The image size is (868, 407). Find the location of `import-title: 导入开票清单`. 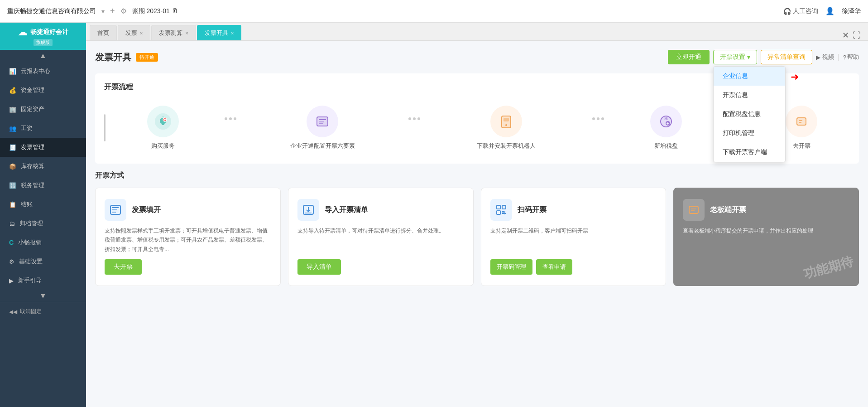

import-title: 导入开票清单 is located at coordinates (346, 210).